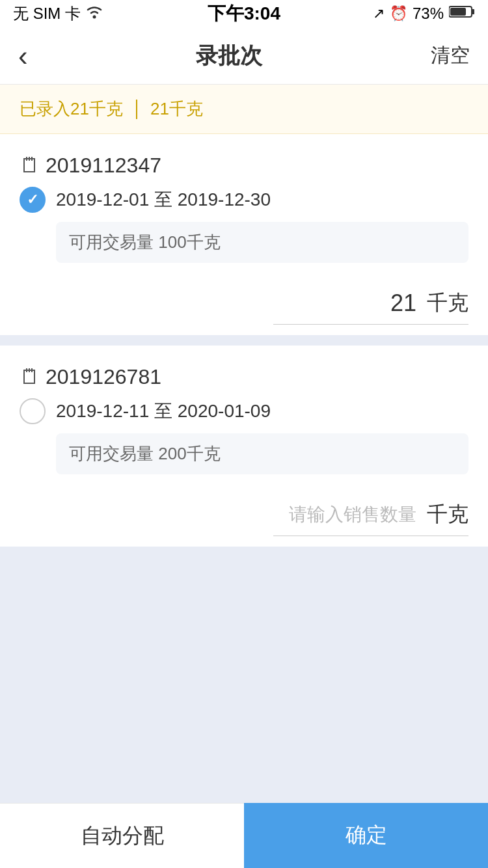  Describe the element at coordinates (72, 109) in the screenshot. I see `recorded-amount: 已录入21千克` at that location.